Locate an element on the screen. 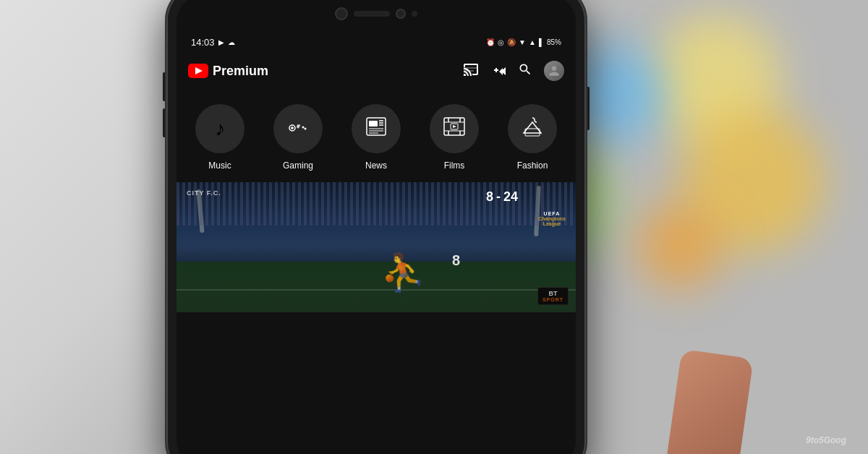 The height and width of the screenshot is (454, 868). champions-text: Champions is located at coordinates (552, 218).